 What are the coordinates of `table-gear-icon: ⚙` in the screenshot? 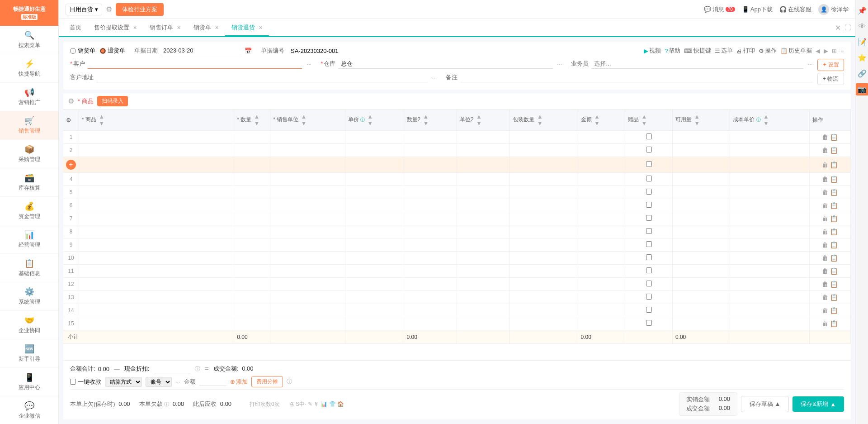 It's located at (71, 101).